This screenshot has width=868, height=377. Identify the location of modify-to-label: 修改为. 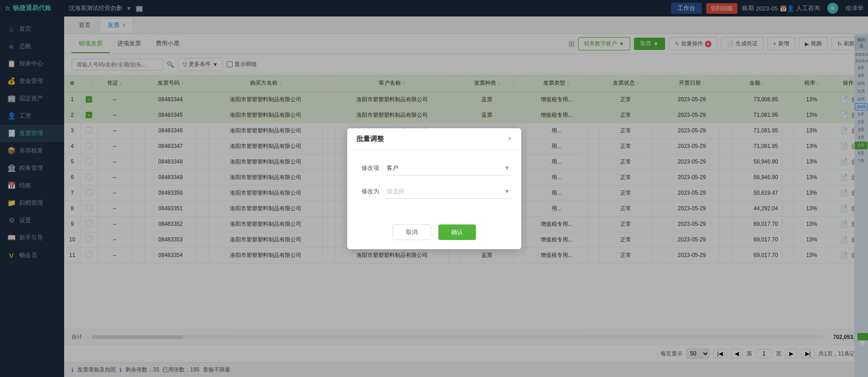
(368, 191).